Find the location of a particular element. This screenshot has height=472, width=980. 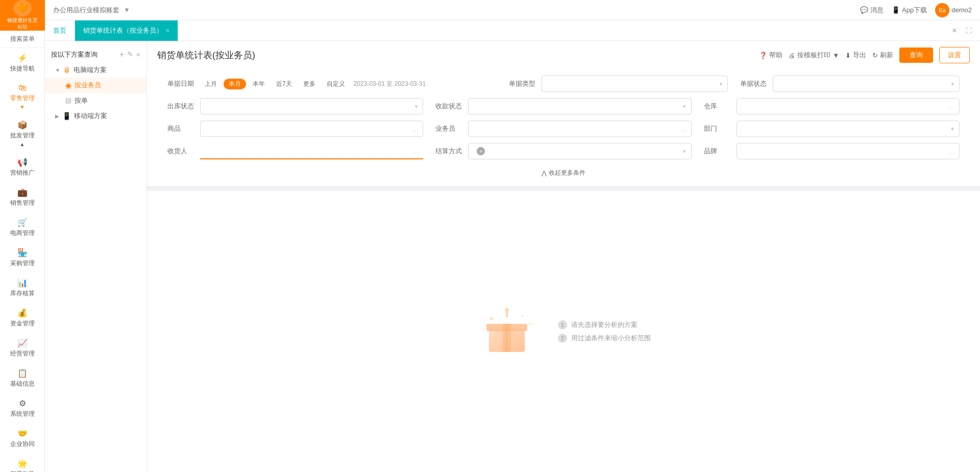

scheme-item-by-salesperson: ◉ 按业务员 is located at coordinates (96, 85).